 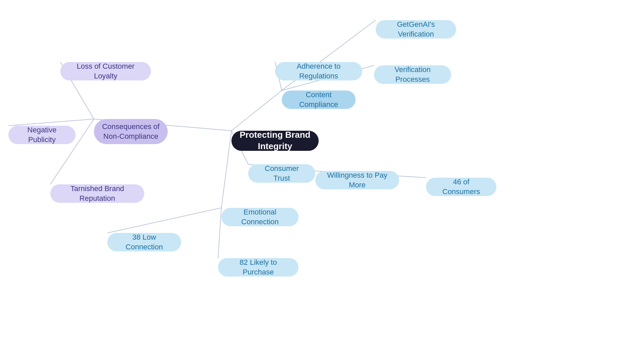 I want to click on node-label-38-low: 38 Low Connection, so click(x=144, y=242).